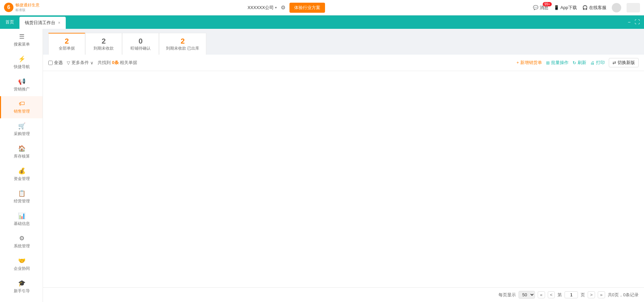 Image resolution: width=644 pixels, height=302 pixels. What do you see at coordinates (21, 174) in the screenshot?
I see `sidebar-item-finance: 💰 资金管理` at bounding box center [21, 174].